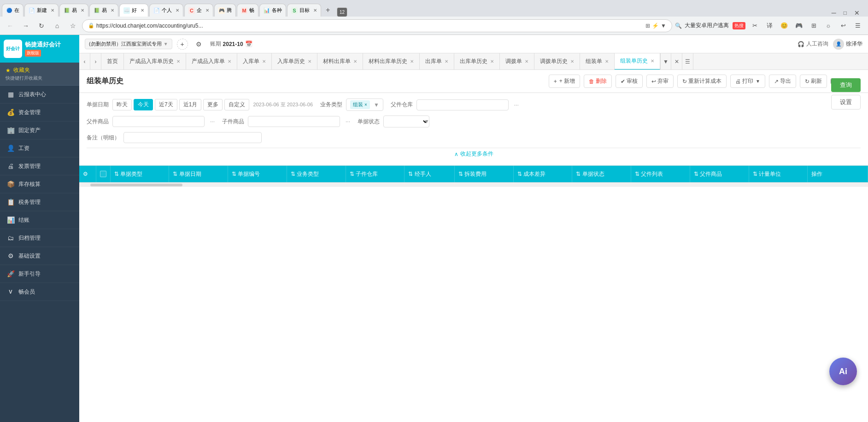 The height and width of the screenshot is (422, 868). What do you see at coordinates (755, 26) in the screenshot?
I see `scissors-btn: ✂` at bounding box center [755, 26].